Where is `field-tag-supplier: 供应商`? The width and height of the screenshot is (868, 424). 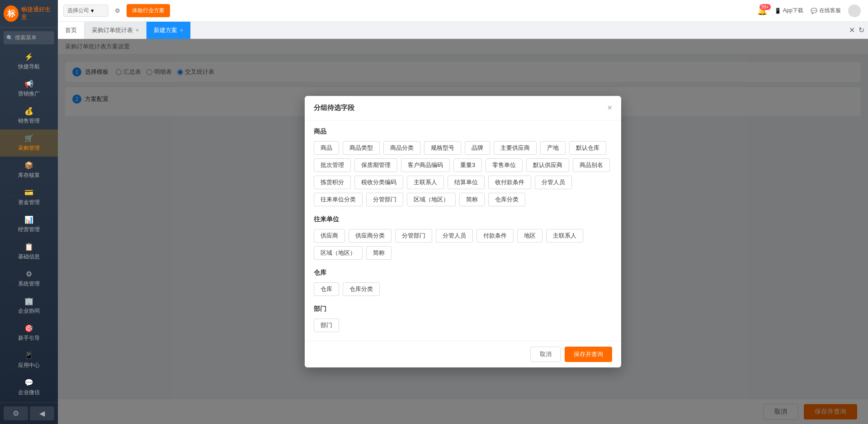
field-tag-supplier: 供应商 is located at coordinates (329, 236).